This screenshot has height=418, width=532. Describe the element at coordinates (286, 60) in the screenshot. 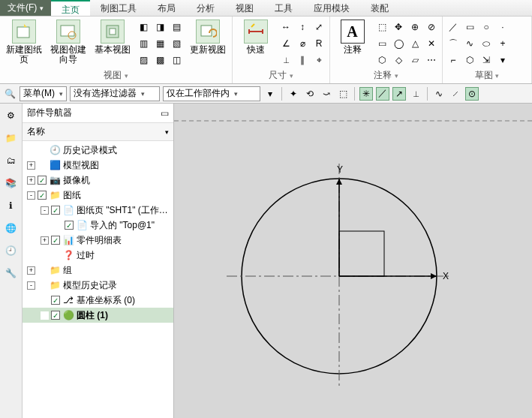

I see `dim-icon: ⟂` at that location.